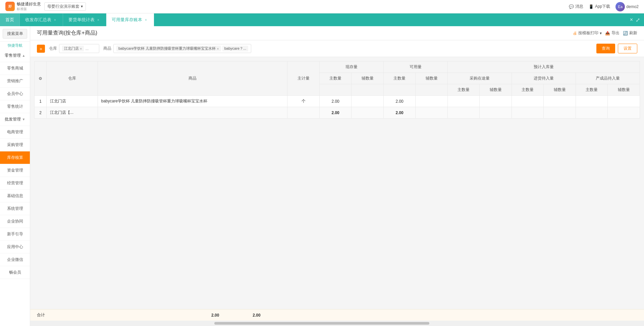 This screenshot has width=644, height=326. Describe the element at coordinates (605, 33) in the screenshot. I see `page-actions: 🖨 按模板打印 ▾ 📤 导出 🔄 刷新` at that location.